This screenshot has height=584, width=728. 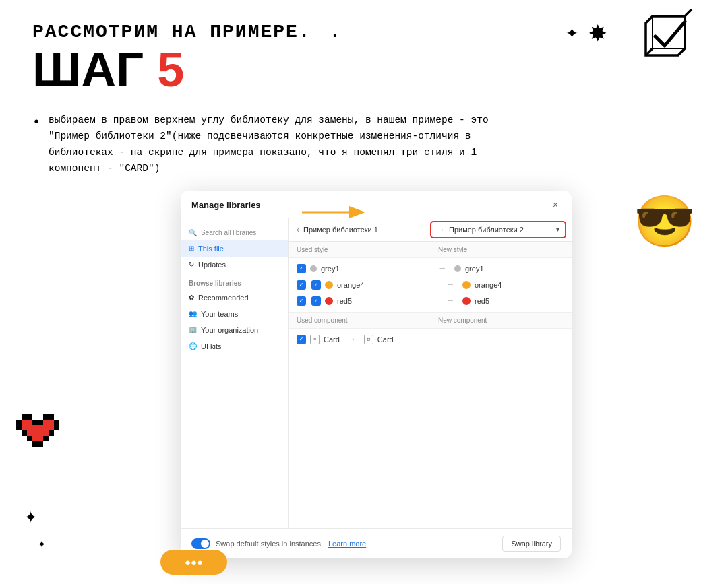 What do you see at coordinates (513, 301) in the screenshot?
I see `red5-new-style: red5` at bounding box center [513, 301].